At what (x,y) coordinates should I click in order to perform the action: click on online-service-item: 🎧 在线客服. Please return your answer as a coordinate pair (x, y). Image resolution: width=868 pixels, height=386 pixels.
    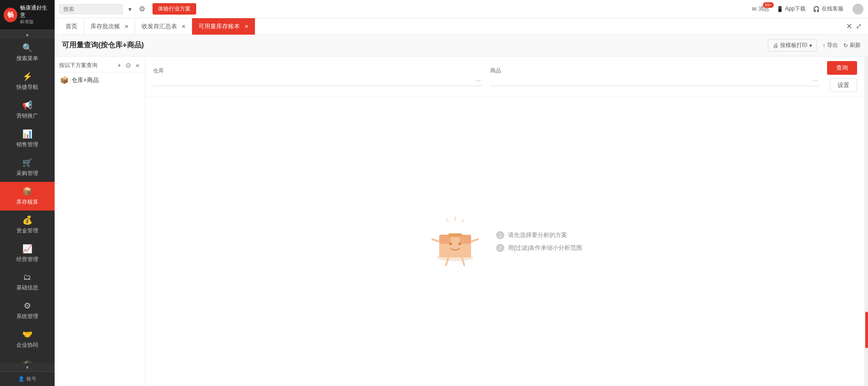
    Looking at the image, I should click on (828, 9).